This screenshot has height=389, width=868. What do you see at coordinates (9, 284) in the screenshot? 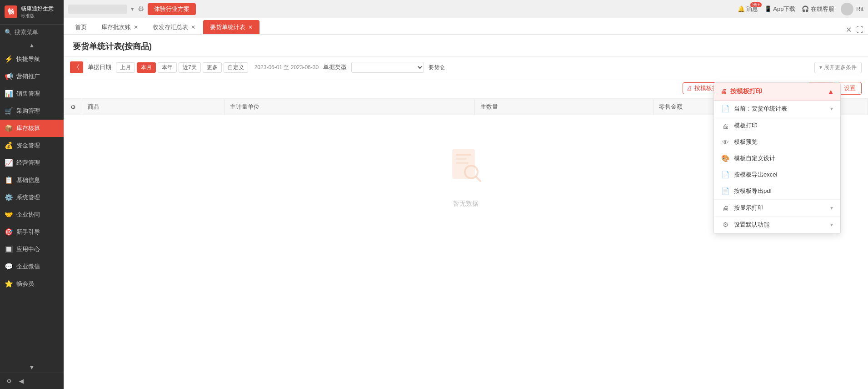
I see `vip-icon: ⭐` at bounding box center [9, 284].